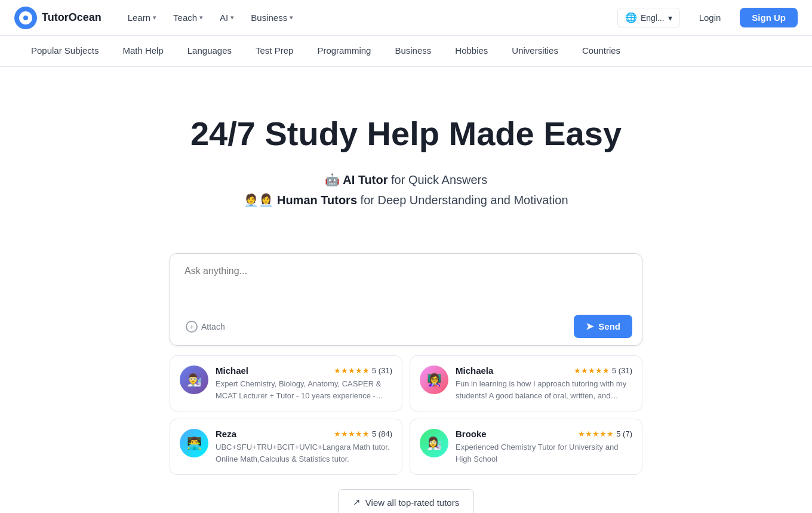  Describe the element at coordinates (406, 51) in the screenshot. I see `subnav: Popular Subjects Math Help Languages Tes…` at that location.